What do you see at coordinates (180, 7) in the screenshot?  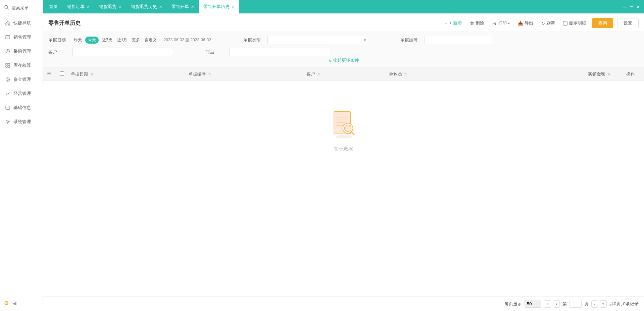 I see `tab-retail-open-label: 零售开单` at bounding box center [180, 7].